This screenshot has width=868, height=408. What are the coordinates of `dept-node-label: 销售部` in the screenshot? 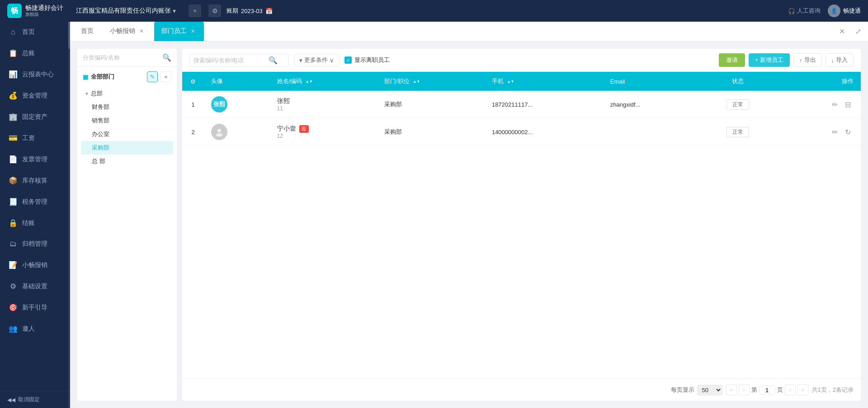 It's located at (100, 121).